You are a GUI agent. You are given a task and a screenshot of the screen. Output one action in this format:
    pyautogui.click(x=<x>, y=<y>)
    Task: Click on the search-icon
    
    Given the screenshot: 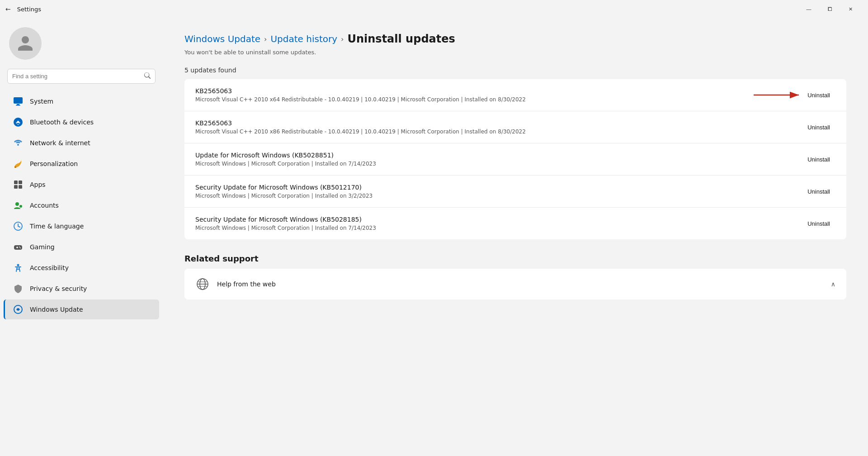 What is the action you would take?
    pyautogui.click(x=147, y=76)
    